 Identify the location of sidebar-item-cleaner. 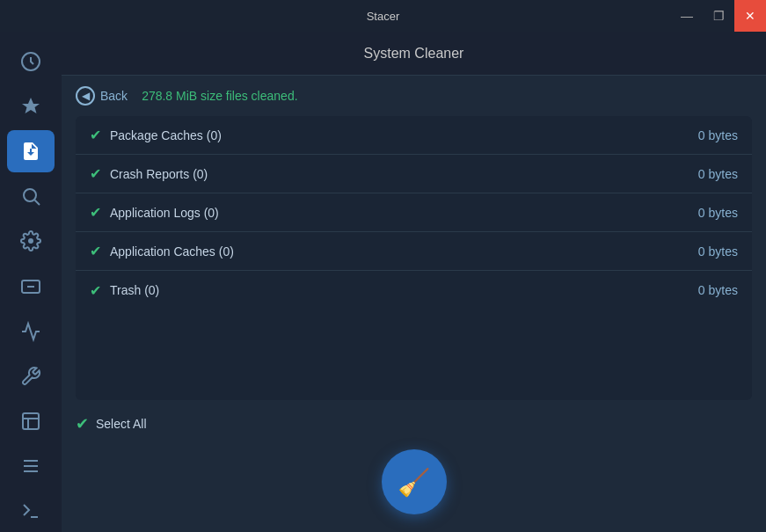
(31, 151).